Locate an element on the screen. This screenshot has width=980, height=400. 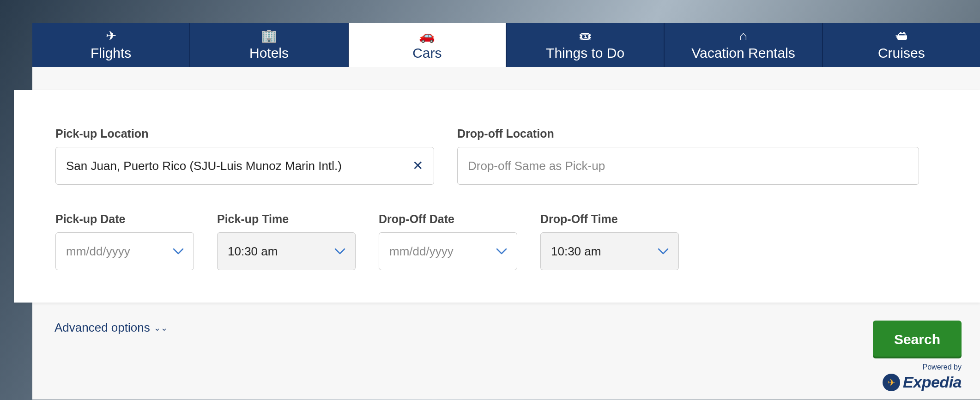
tab-hotels: 🏢 Hotels is located at coordinates (269, 45).